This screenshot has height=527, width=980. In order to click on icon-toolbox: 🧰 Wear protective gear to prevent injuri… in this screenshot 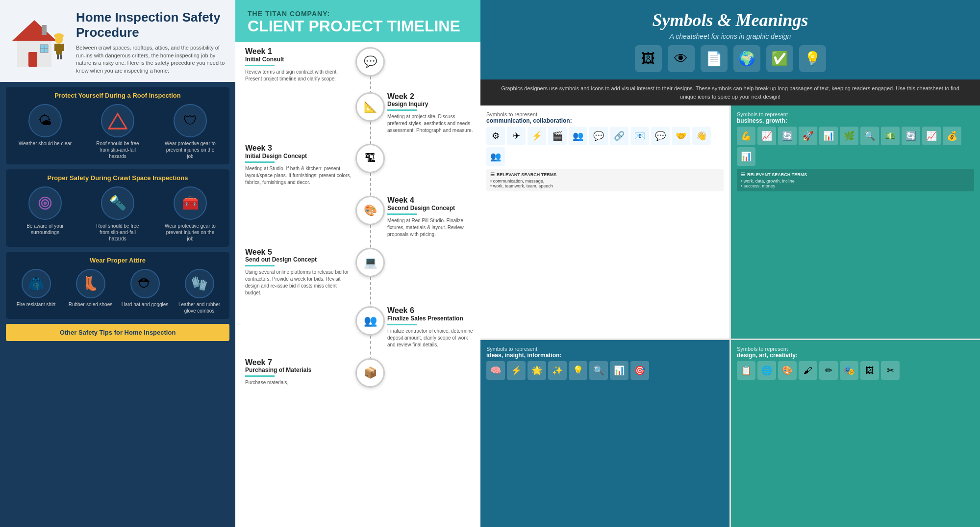, I will do `click(190, 214)`.